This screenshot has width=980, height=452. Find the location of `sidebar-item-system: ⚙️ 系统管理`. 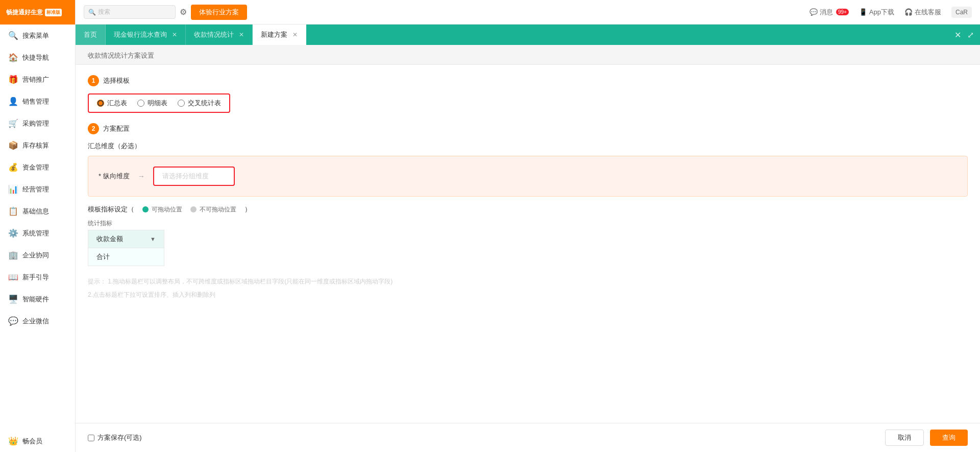

sidebar-item-system: ⚙️ 系统管理 is located at coordinates (38, 233).